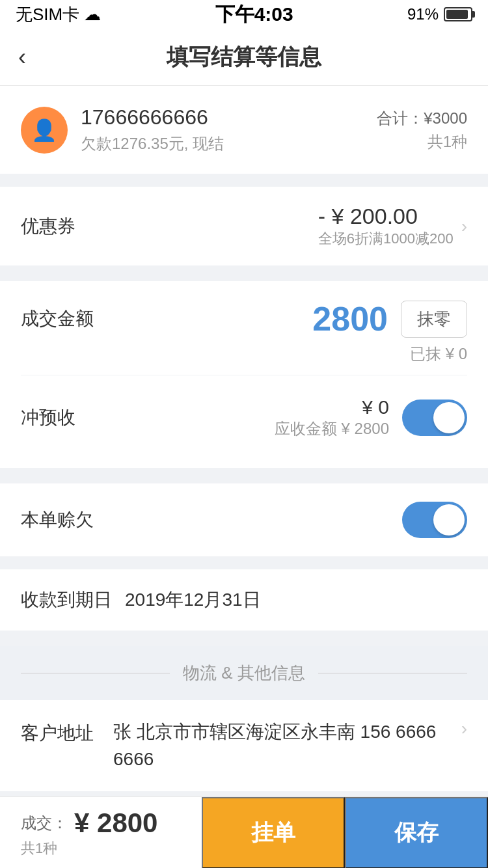 Image resolution: width=488 pixels, height=868 pixels. Describe the element at coordinates (386, 216) in the screenshot. I see `coupon-amount: - ¥ 200.00` at that location.